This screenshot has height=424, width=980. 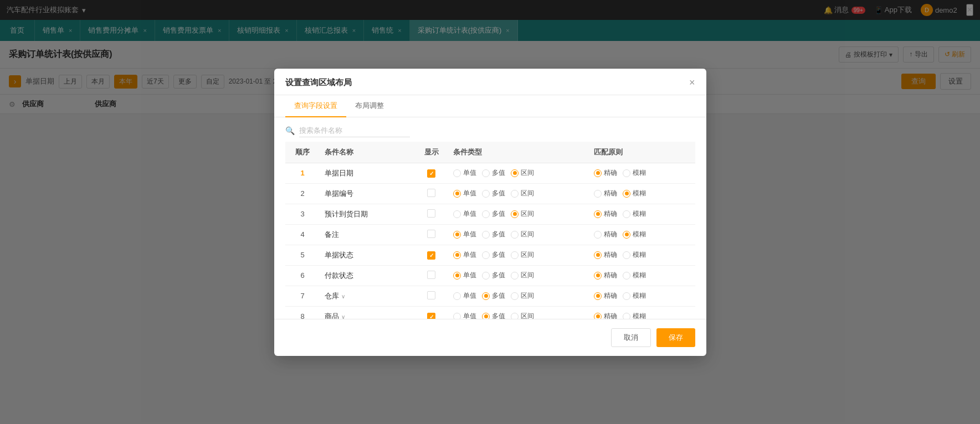 I want to click on modal-close-button: ×, so click(x=692, y=82).